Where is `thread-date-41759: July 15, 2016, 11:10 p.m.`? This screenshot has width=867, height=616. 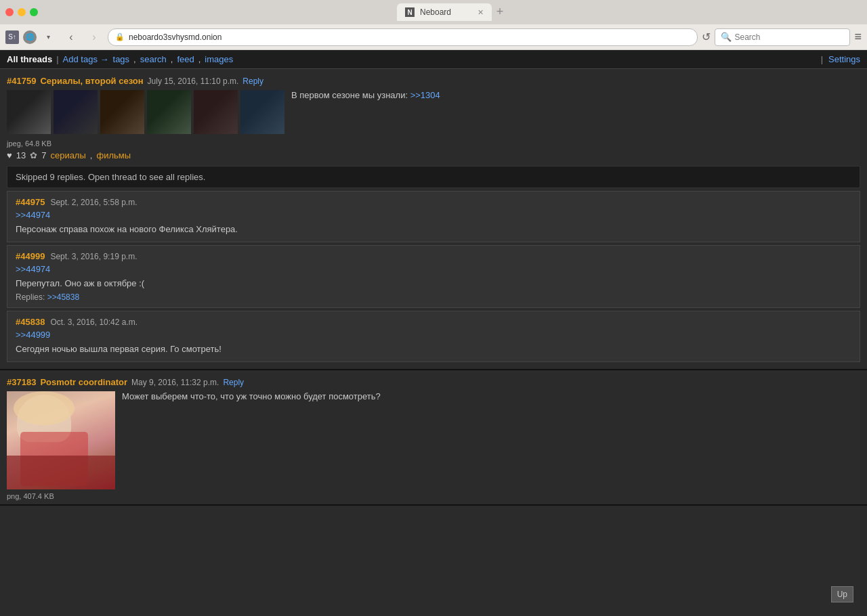
thread-date-41759: July 15, 2016, 11:10 p.m. is located at coordinates (194, 81).